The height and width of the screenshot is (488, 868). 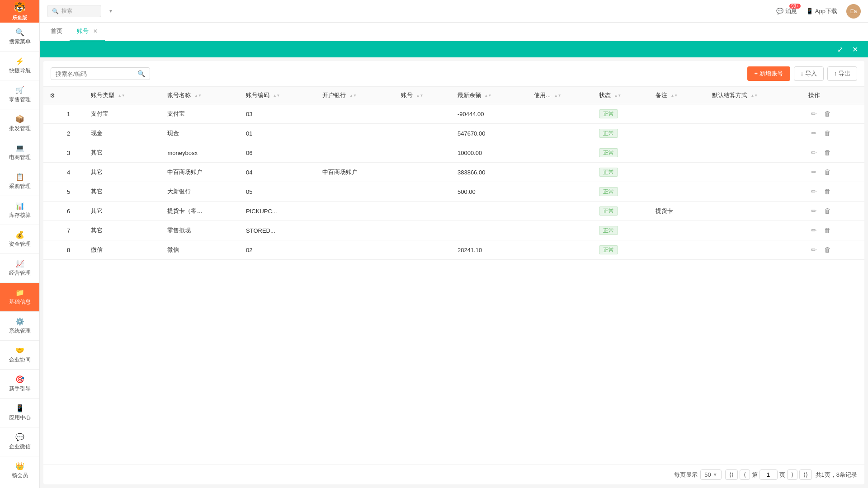 I want to click on page-suffix-label: 页, so click(x=782, y=475).